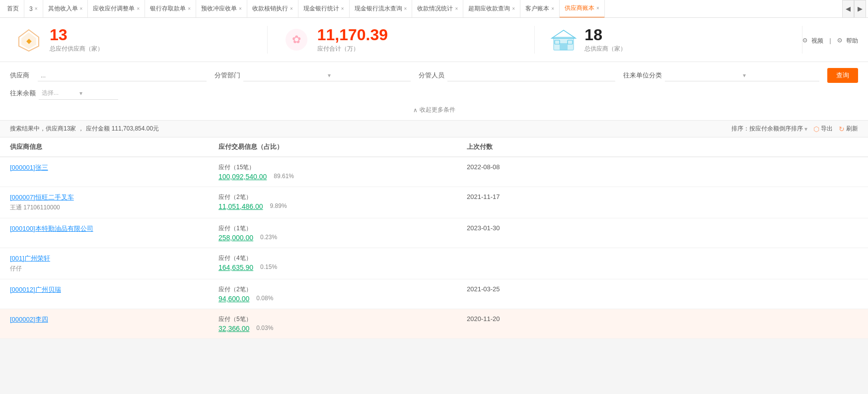  What do you see at coordinates (795, 129) in the screenshot?
I see `right-tools: 排序：按应付余额倒序排序 ▾ ⬡ 导出 ↻ 刷新` at bounding box center [795, 129].